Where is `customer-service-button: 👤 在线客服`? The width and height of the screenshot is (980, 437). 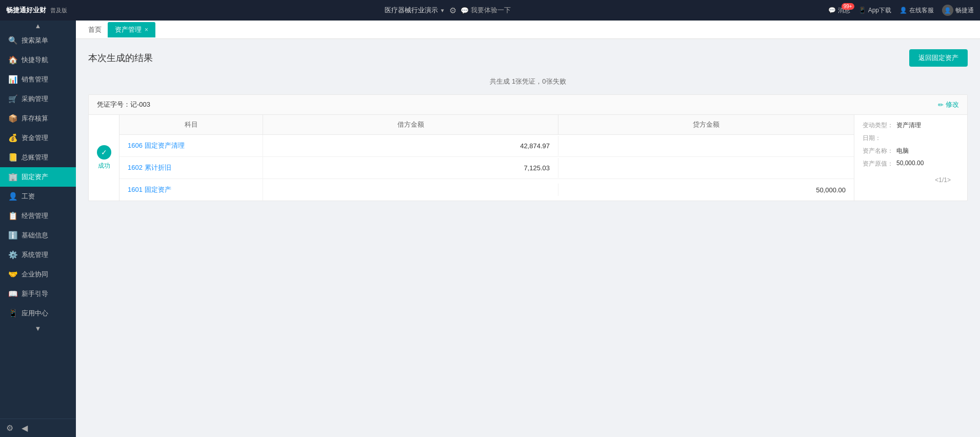 customer-service-button: 👤 在线客服 is located at coordinates (917, 10).